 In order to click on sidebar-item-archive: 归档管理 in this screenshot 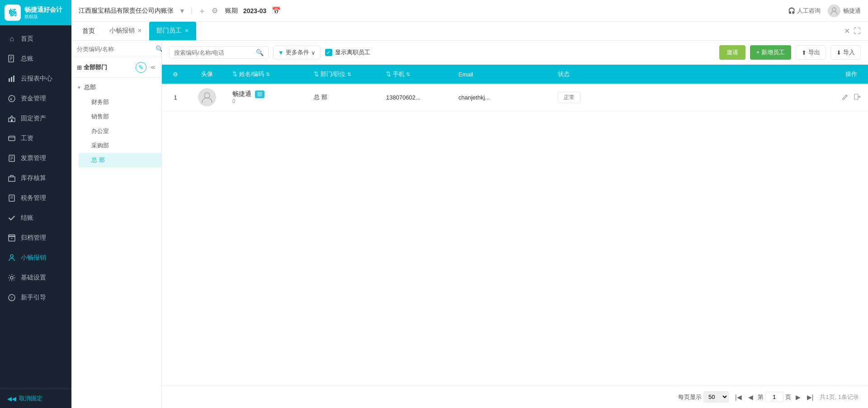, I will do `click(36, 238)`.